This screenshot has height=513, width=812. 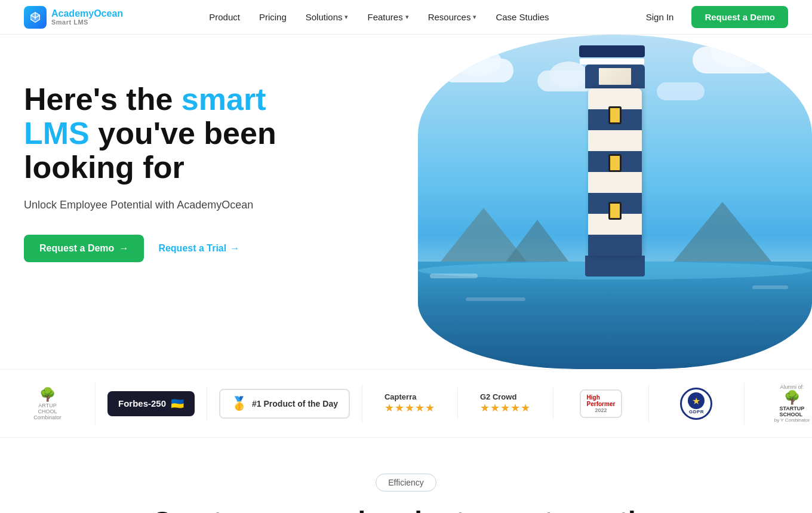 I want to click on badge-gdpr: ★ GDPR, so click(x=697, y=404).